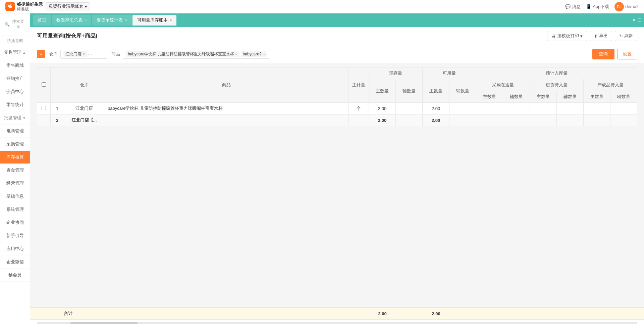  I want to click on select-all-checkbox, so click(44, 85).